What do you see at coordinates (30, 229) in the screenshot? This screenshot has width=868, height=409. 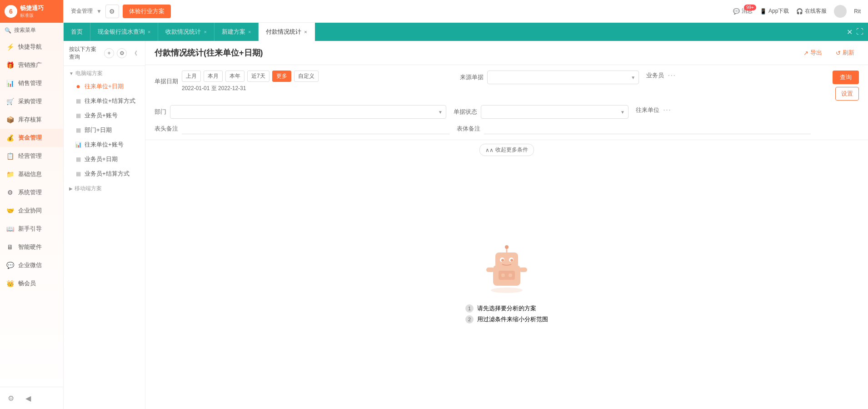 I see `sidebar-item-label: 新手引导` at bounding box center [30, 229].